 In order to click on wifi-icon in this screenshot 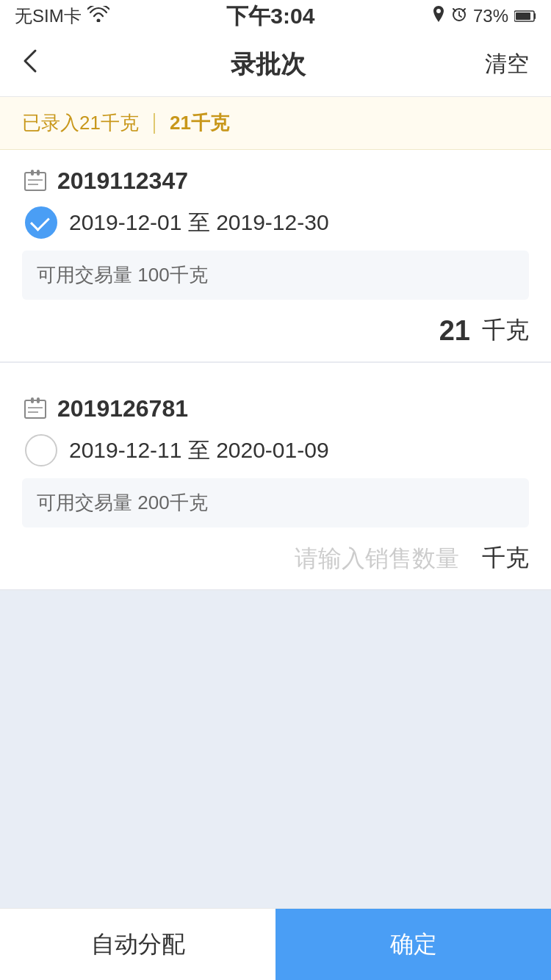, I will do `click(98, 16)`.